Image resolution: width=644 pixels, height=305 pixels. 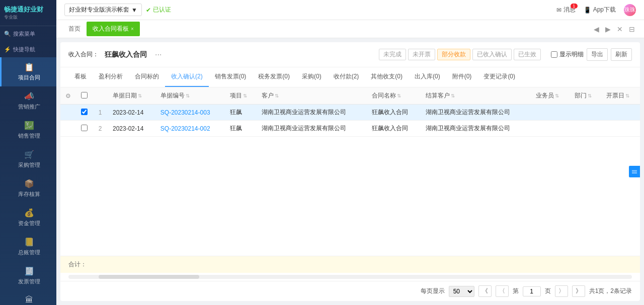 I want to click on row-1-date: 2023-02-14, so click(x=132, y=113).